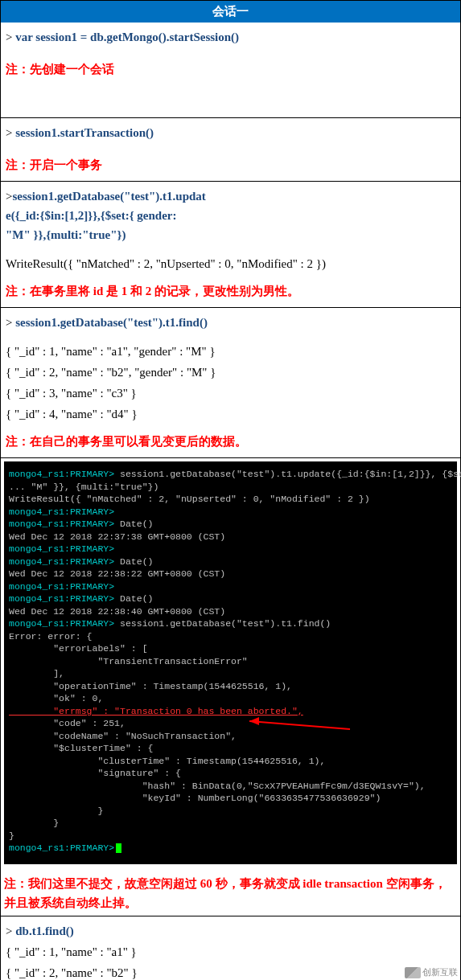  Describe the element at coordinates (230, 773) in the screenshot. I see `terminal-line: "signature" : {` at that location.